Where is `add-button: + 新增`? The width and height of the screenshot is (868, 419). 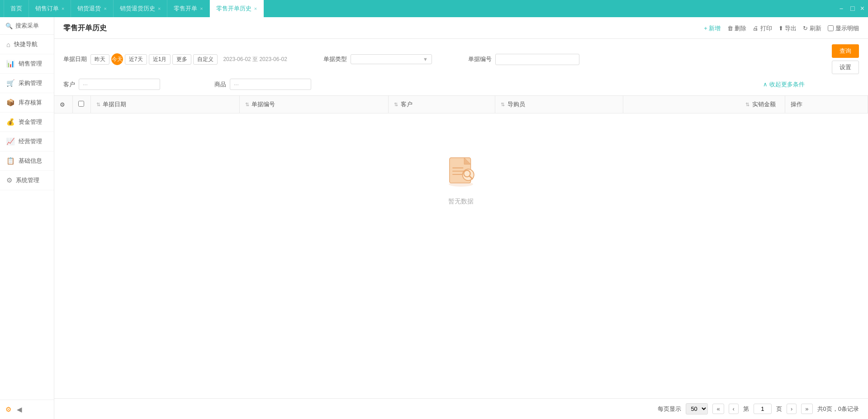 add-button: + 新增 is located at coordinates (712, 28).